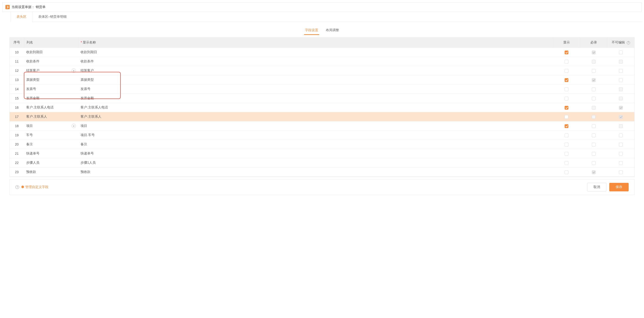  What do you see at coordinates (17, 154) in the screenshot?
I see `row-seq: 21` at bounding box center [17, 154].